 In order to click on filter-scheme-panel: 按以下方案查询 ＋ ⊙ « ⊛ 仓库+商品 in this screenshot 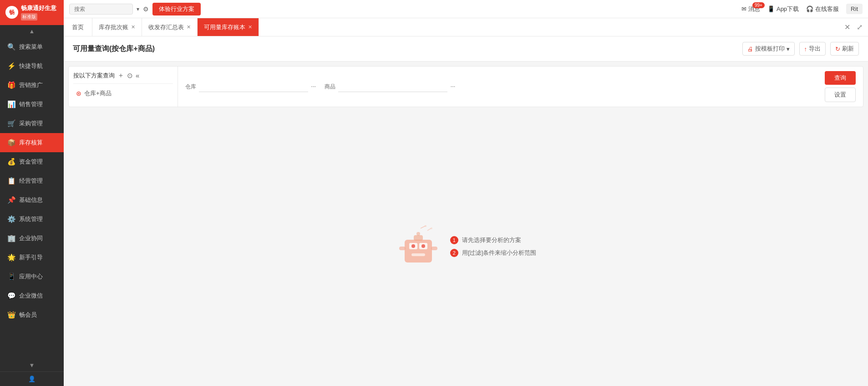, I will do `click(123, 87)`.